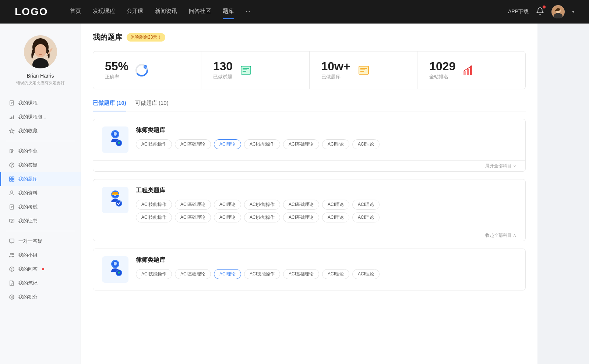 Image resolution: width=589 pixels, height=364 pixels. What do you see at coordinates (228, 204) in the screenshot?
I see `tag-1-2: ACI理论` at bounding box center [228, 204].